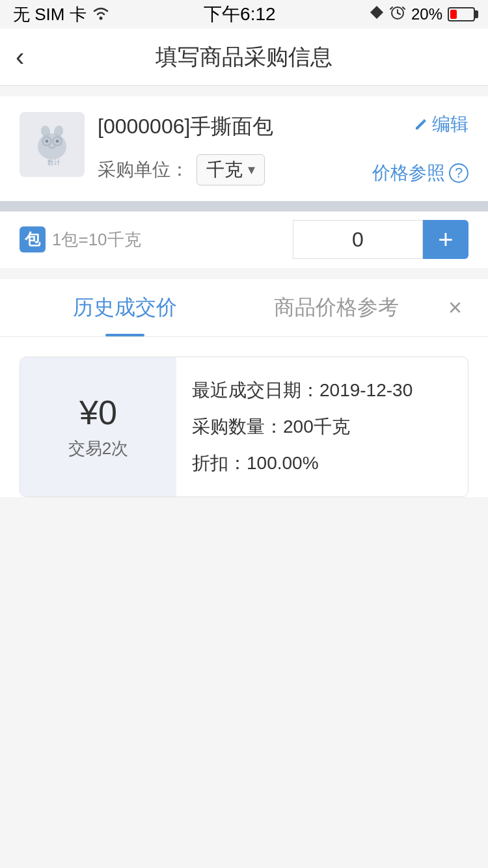 The height and width of the screenshot is (868, 488). Describe the element at coordinates (381, 239) in the screenshot. I see `quantity-right: +` at that location.